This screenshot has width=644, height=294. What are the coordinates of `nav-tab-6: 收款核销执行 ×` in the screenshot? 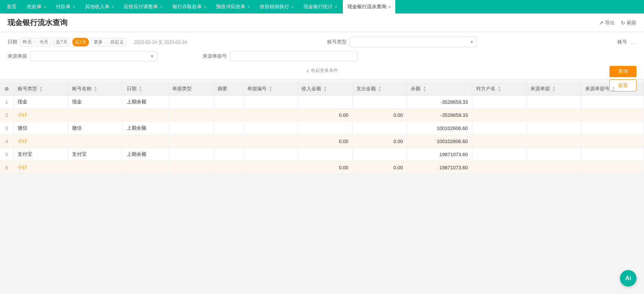 It's located at (277, 7).